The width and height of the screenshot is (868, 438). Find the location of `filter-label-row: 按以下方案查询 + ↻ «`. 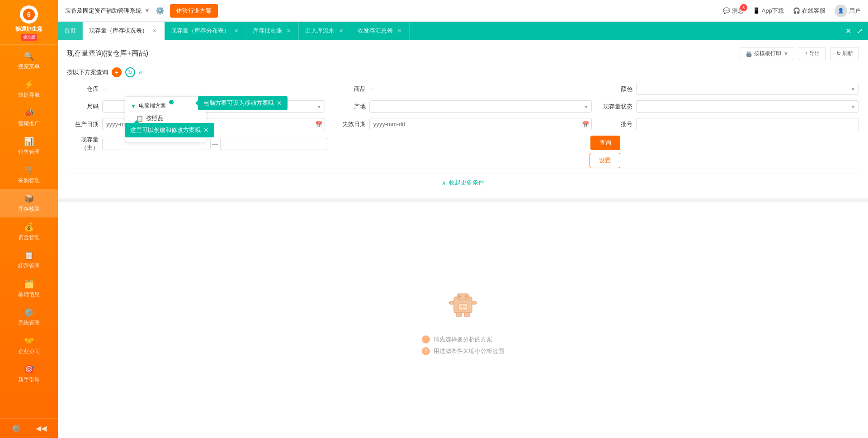

filter-label-row: 按以下方案查询 + ↻ « is located at coordinates (463, 72).